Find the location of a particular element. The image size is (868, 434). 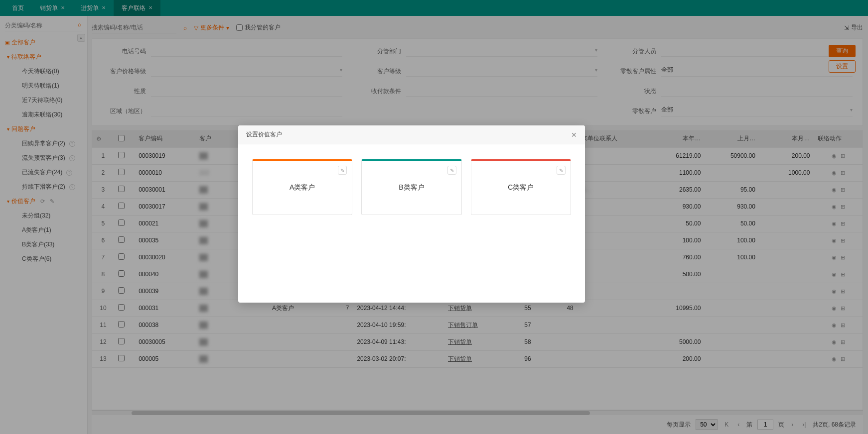

close-icon: ✕ is located at coordinates (574, 135).